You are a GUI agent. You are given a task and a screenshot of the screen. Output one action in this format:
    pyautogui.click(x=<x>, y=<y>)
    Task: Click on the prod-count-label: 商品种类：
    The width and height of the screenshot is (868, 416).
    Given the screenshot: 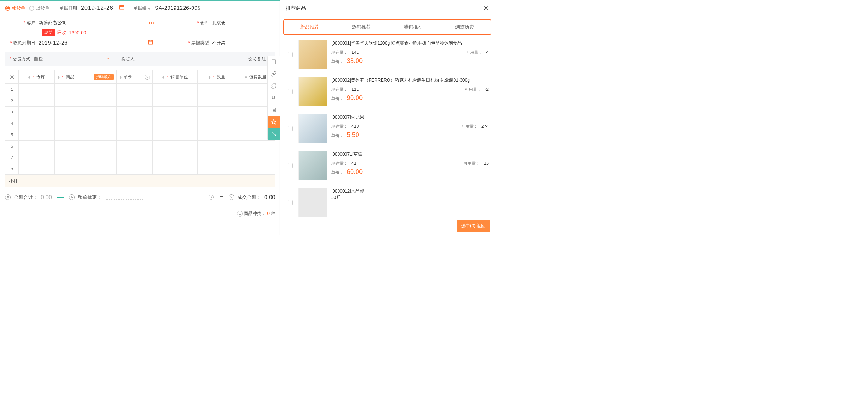 What is the action you would take?
    pyautogui.click(x=255, y=214)
    